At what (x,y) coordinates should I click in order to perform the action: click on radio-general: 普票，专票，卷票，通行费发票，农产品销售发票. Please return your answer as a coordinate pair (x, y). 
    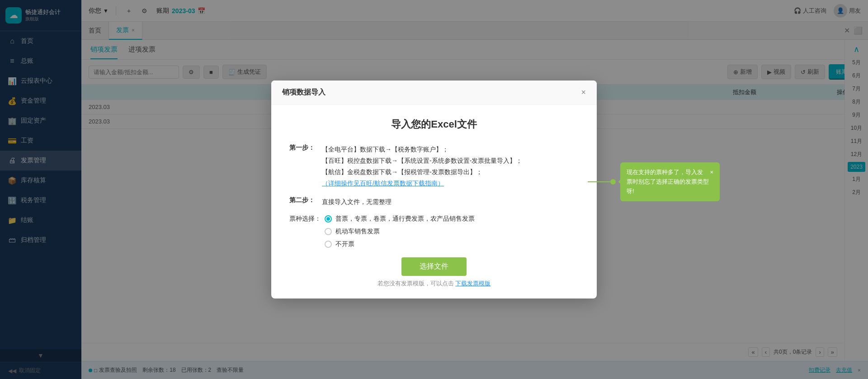
    Looking at the image, I should click on (400, 219).